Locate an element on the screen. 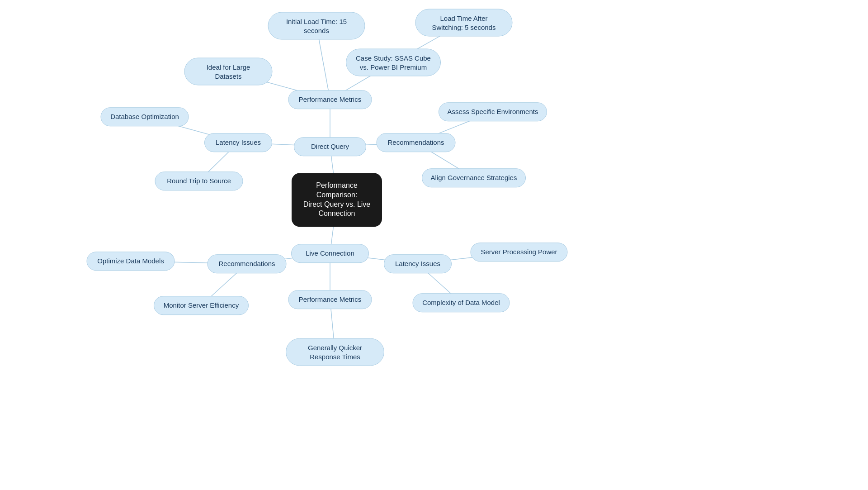 This screenshot has height=490, width=868. node-perf_metrics_bottom: Performance Metrics is located at coordinates (330, 300).